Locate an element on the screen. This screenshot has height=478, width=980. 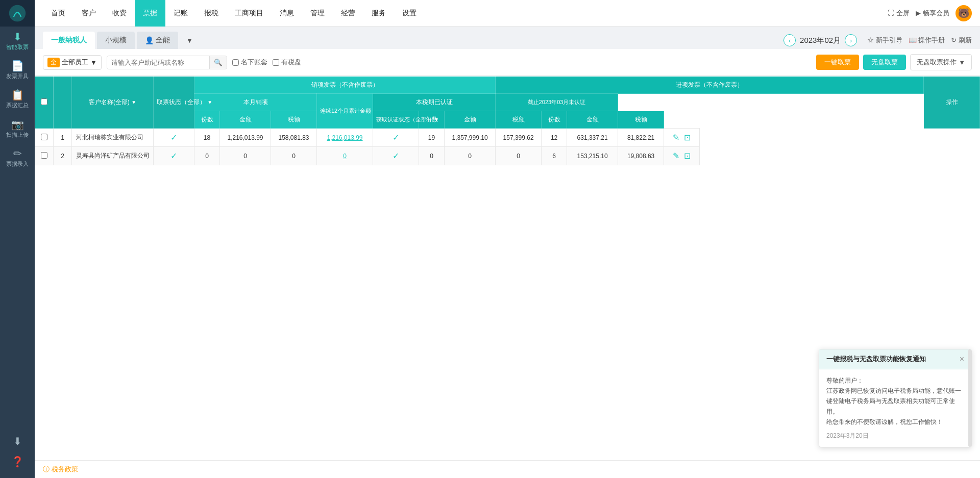
topnav-message: 消息 is located at coordinates (287, 13).